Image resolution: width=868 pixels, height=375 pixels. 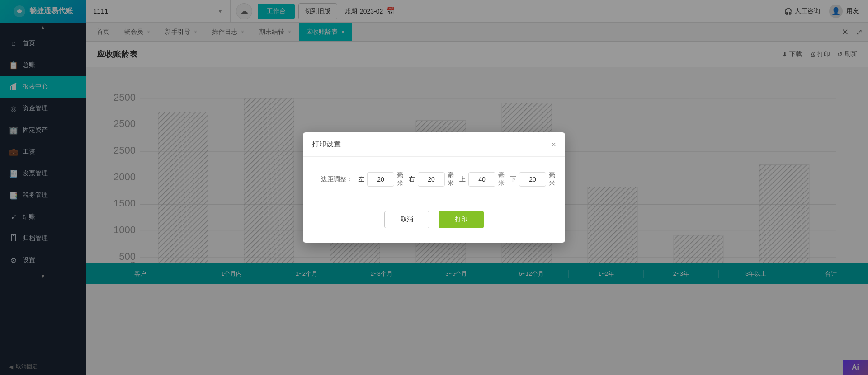 What do you see at coordinates (513, 179) in the screenshot?
I see `bottom-label: 下` at bounding box center [513, 179].